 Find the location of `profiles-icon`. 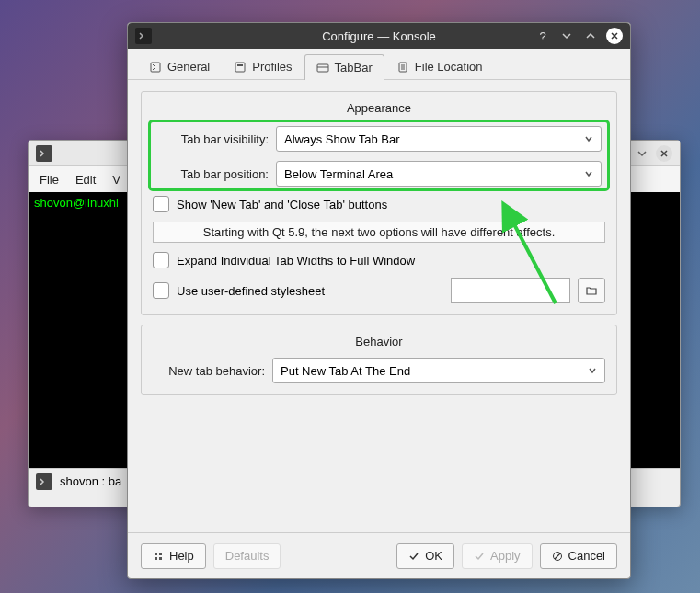

profiles-icon is located at coordinates (240, 67).